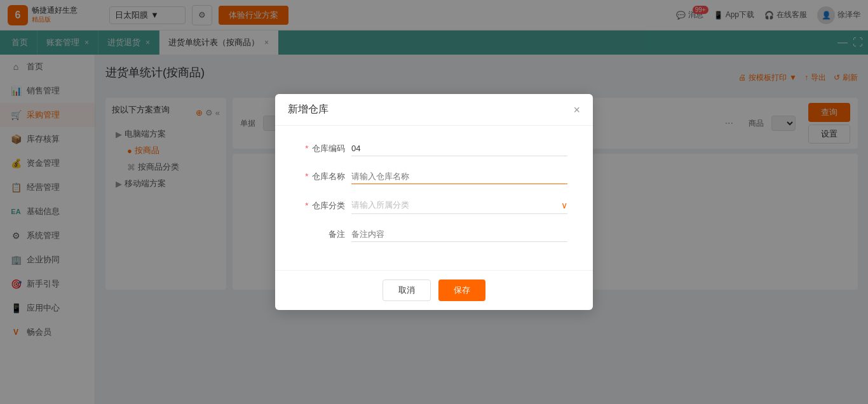 This screenshot has height=404, width=868. What do you see at coordinates (326, 206) in the screenshot?
I see `category-label: * 仓库分类` at bounding box center [326, 206].